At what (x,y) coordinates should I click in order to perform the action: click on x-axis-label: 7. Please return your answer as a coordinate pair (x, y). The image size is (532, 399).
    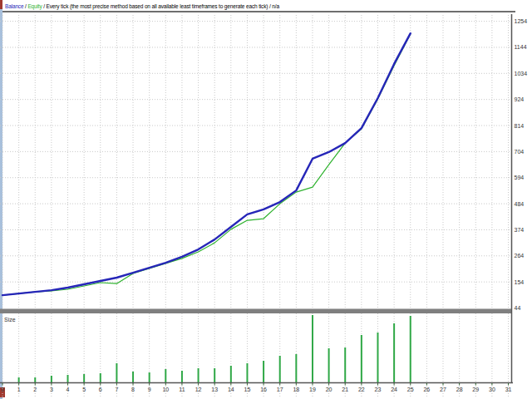
    Looking at the image, I should click on (116, 389).